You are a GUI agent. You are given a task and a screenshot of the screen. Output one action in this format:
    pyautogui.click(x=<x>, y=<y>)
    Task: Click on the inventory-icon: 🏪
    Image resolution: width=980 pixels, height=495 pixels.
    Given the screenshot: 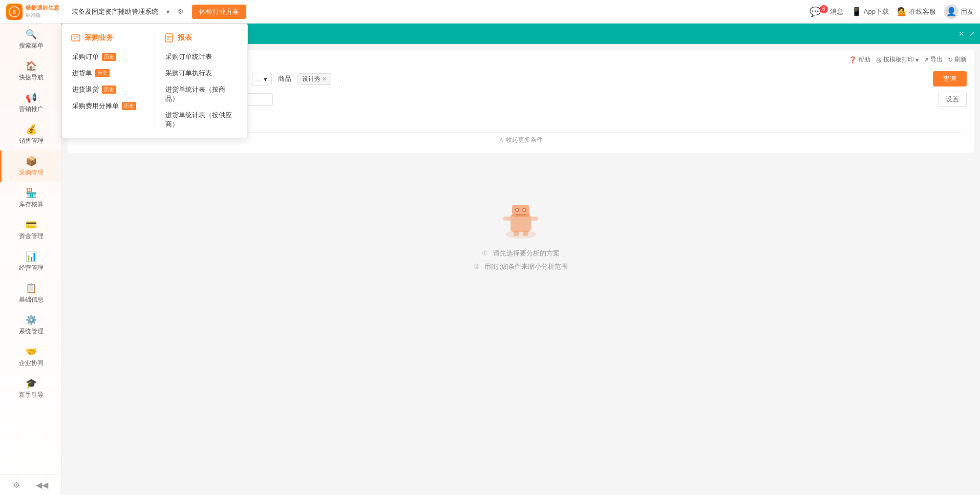 What is the action you would take?
    pyautogui.click(x=31, y=193)
    